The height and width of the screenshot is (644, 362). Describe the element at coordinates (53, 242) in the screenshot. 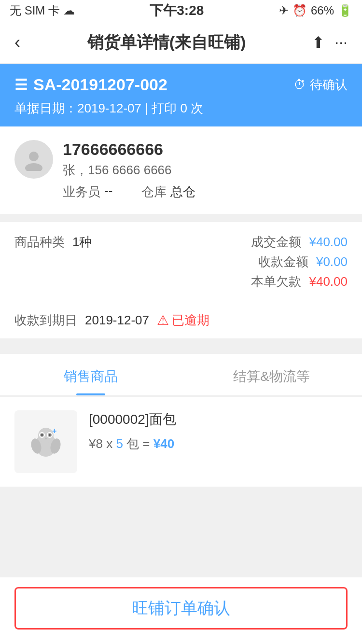

I see `product-types: 商品种类 1种` at that location.